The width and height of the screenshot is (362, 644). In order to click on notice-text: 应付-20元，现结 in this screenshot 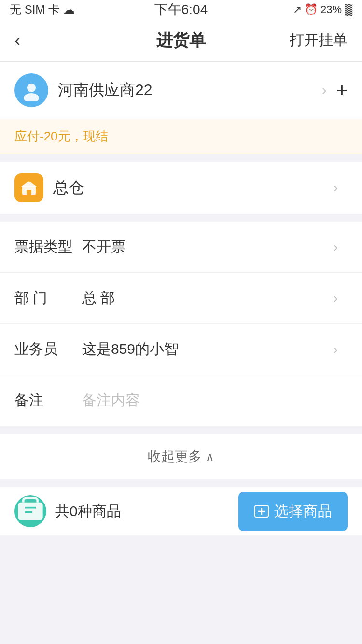, I will do `click(61, 136)`.